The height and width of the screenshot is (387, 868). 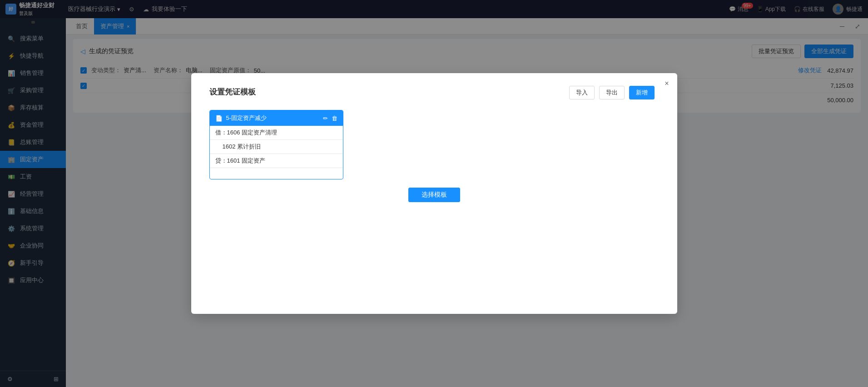 I want to click on select-template-button: 选择模板, so click(x=434, y=195).